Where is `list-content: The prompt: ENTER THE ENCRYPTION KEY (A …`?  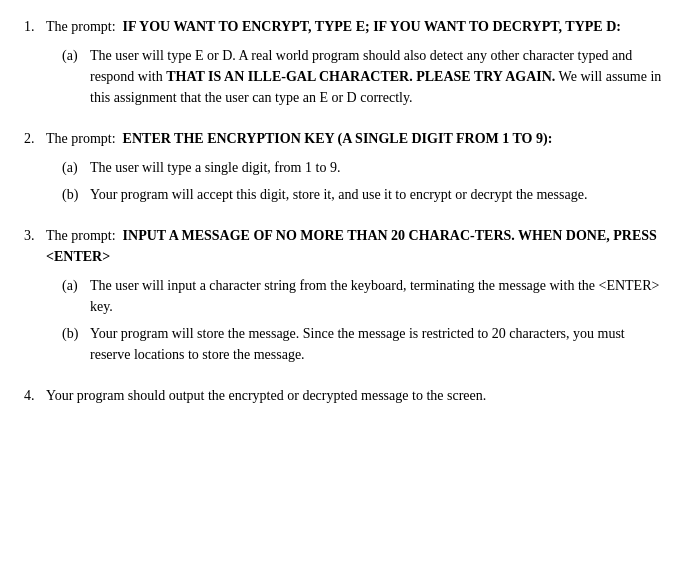
list-content: The prompt: ENTER THE ENCRYPTION KEY (A … is located at coordinates (354, 170).